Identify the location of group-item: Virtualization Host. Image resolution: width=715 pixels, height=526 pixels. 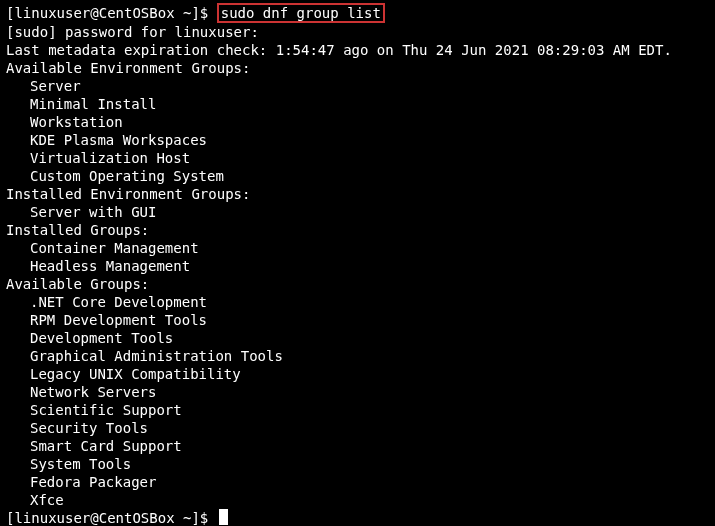
(358, 158).